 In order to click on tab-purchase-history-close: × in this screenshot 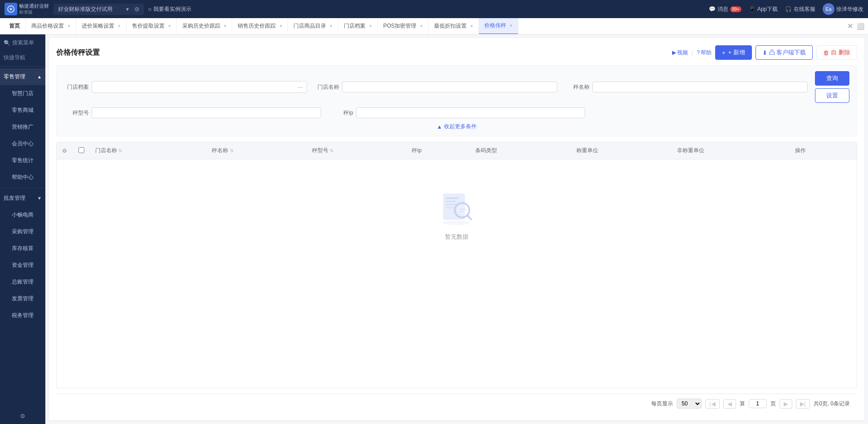, I will do `click(225, 26)`.